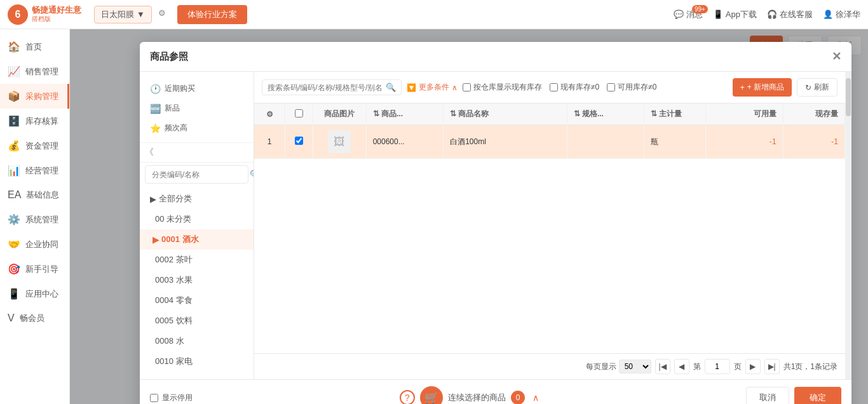 The image size is (868, 404). What do you see at coordinates (502, 88) in the screenshot?
I see `checkbox-show-stock: 按仓库显示现有库存` at bounding box center [502, 88].